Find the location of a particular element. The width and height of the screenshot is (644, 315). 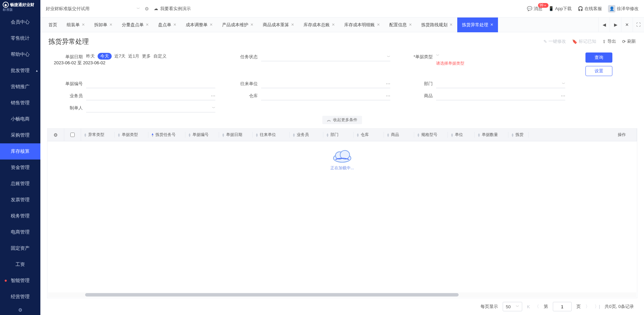

select-all-checkbox is located at coordinates (73, 135).